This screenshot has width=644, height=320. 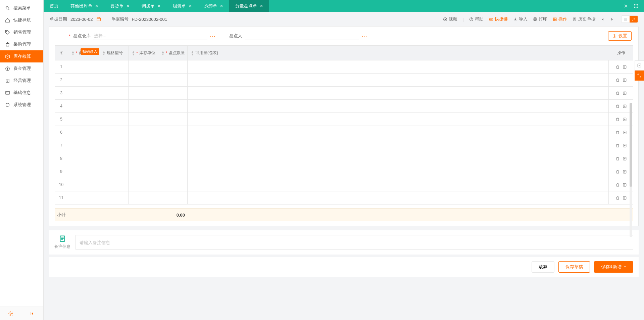 I want to click on list-view-icon, so click(x=626, y=19).